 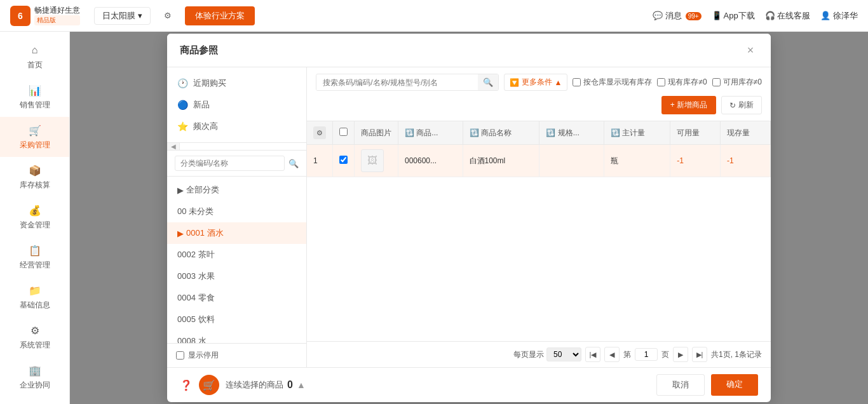 What do you see at coordinates (35, 370) in the screenshot?
I see `enterprise-icon: 🏢` at bounding box center [35, 370].